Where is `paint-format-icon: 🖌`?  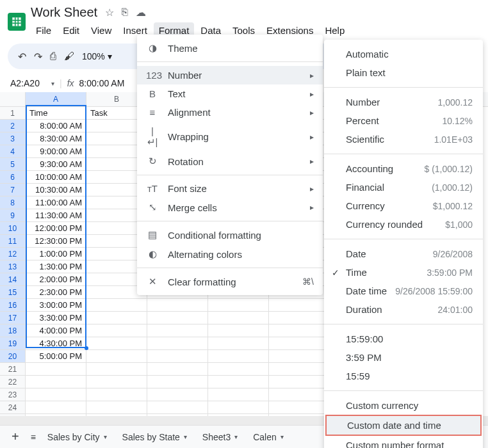 paint-format-icon: 🖌 is located at coordinates (69, 56).